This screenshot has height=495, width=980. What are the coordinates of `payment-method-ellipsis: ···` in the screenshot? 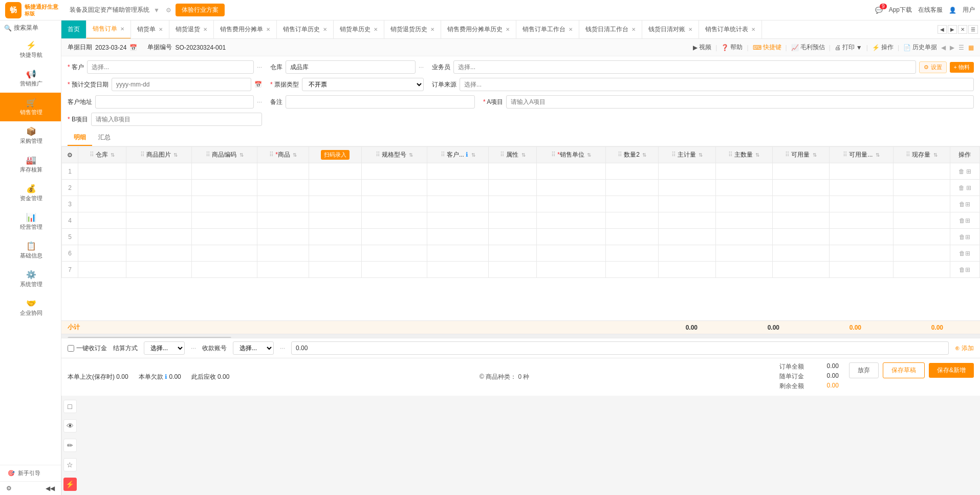 It's located at (193, 348).